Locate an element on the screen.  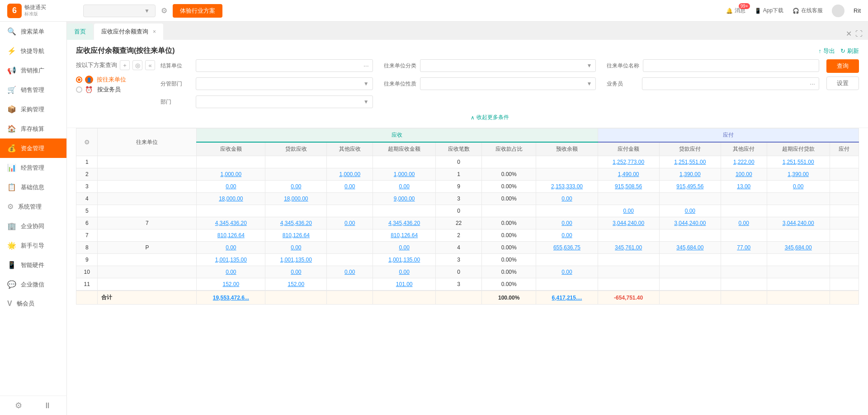
sidebar-item-guide: 🌟 新手引导 is located at coordinates (33, 245).